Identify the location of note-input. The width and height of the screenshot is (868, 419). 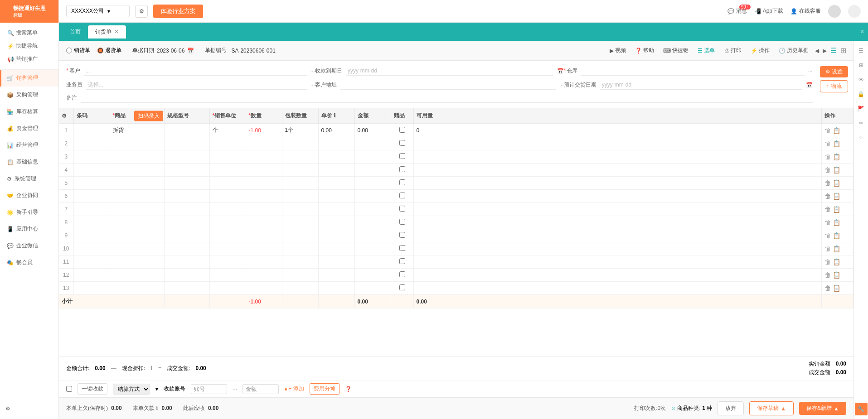
(447, 98).